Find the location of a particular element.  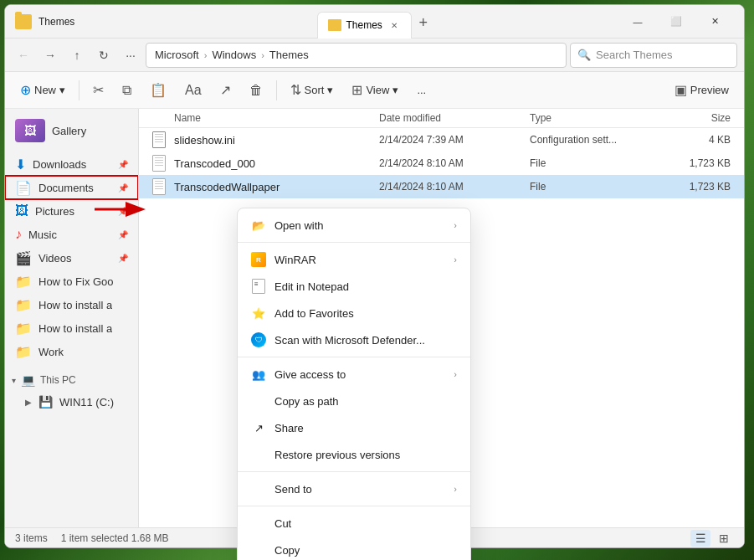

file-name-0: slideshow.ini is located at coordinates (276, 141).